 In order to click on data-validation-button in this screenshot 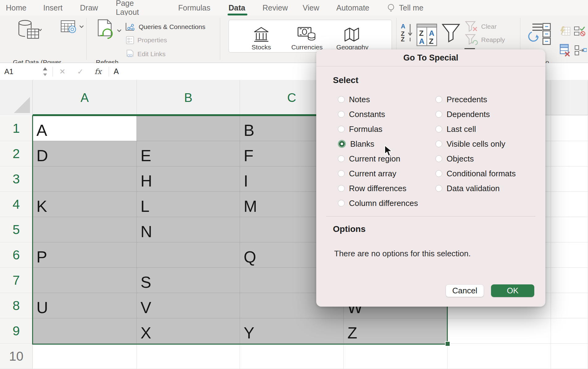, I will do `click(580, 31)`.